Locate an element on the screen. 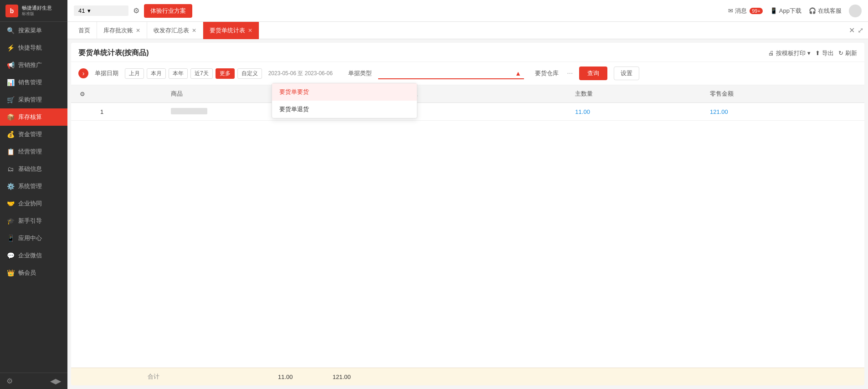  clipboard-icon: 📋 is located at coordinates (10, 152).